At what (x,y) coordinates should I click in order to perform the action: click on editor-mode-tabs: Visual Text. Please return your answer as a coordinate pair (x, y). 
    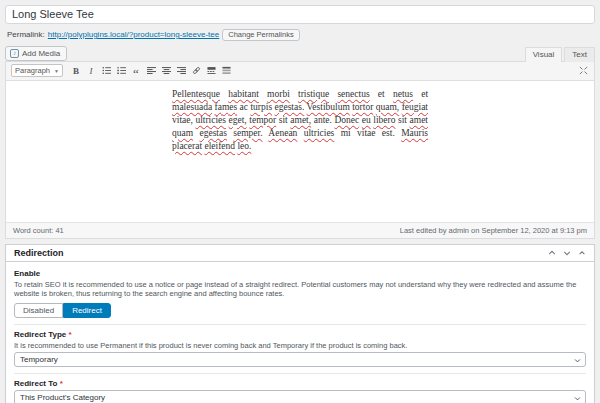
    Looking at the image, I should click on (560, 54).